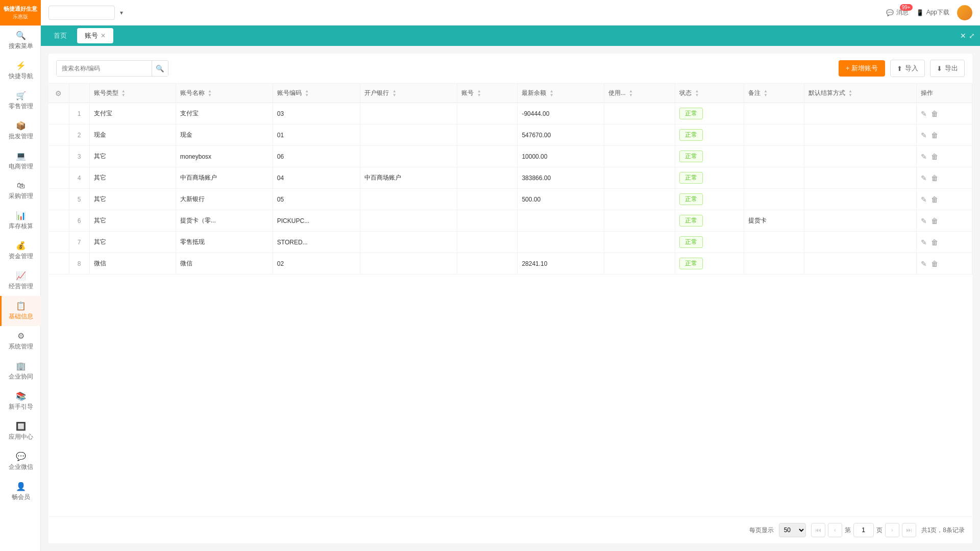 Image resolution: width=980 pixels, height=551 pixels. Describe the element at coordinates (862, 68) in the screenshot. I see `add-account-button: + 新增账号` at that location.